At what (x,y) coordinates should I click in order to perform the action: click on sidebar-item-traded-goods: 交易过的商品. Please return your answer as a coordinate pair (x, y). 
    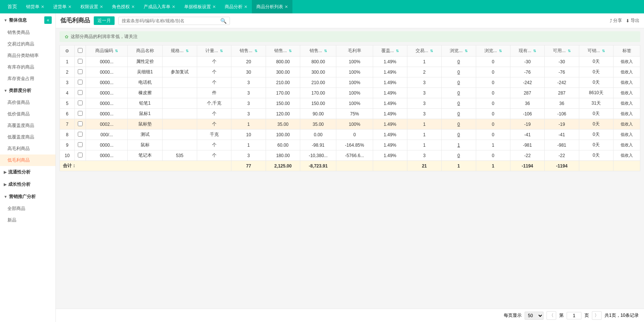
    Looking at the image, I should click on (28, 44).